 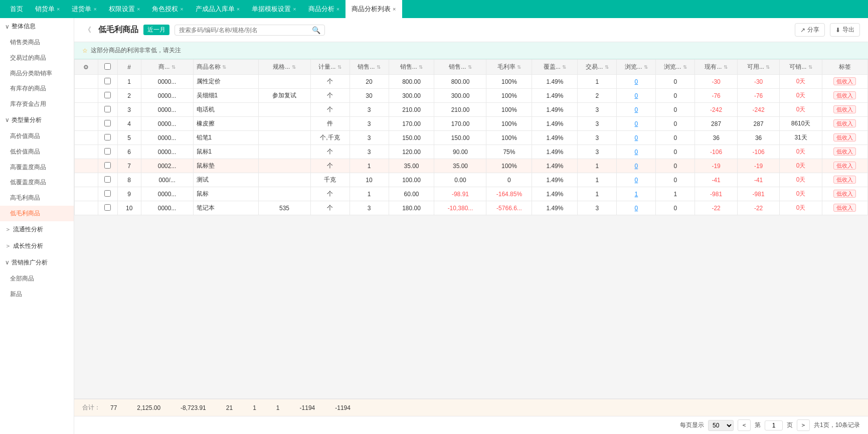 What do you see at coordinates (17, 9) in the screenshot?
I see `nav-home: 首页` at bounding box center [17, 9].